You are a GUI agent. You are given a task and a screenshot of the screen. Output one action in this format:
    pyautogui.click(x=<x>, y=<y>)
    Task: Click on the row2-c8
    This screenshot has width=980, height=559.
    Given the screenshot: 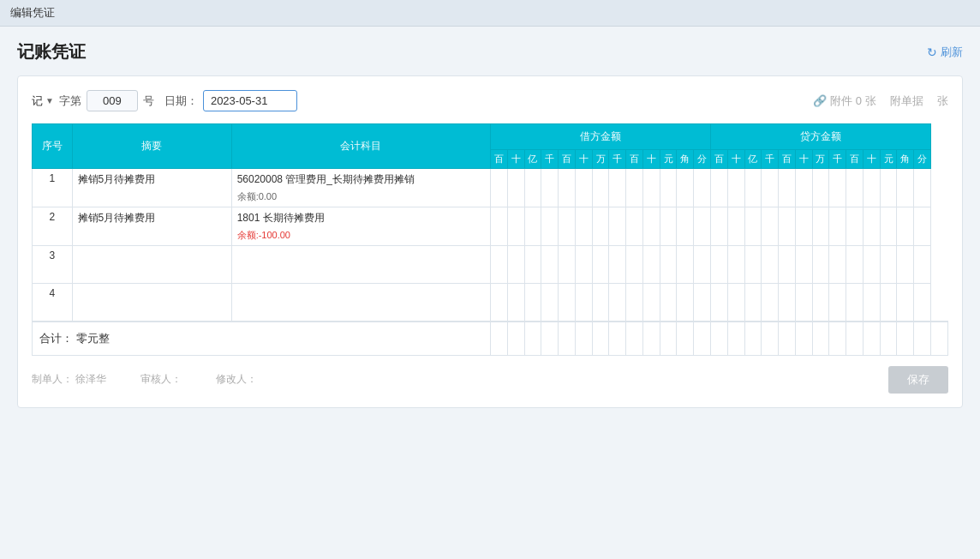 What is the action you would take?
    pyautogui.click(x=838, y=226)
    